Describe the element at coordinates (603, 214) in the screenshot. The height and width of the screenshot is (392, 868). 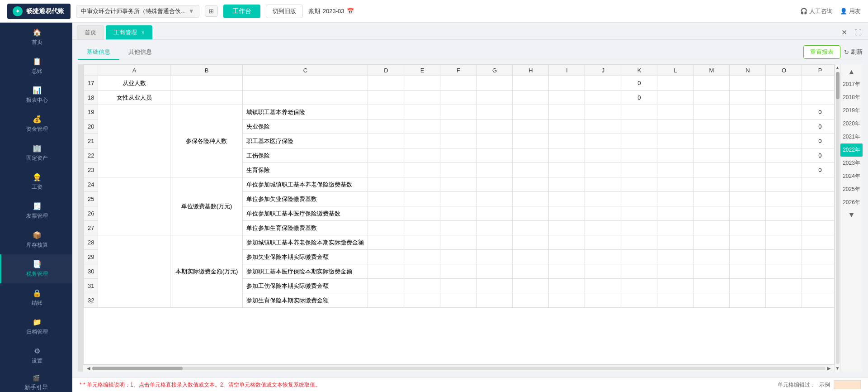
I see `cell-26-j` at that location.